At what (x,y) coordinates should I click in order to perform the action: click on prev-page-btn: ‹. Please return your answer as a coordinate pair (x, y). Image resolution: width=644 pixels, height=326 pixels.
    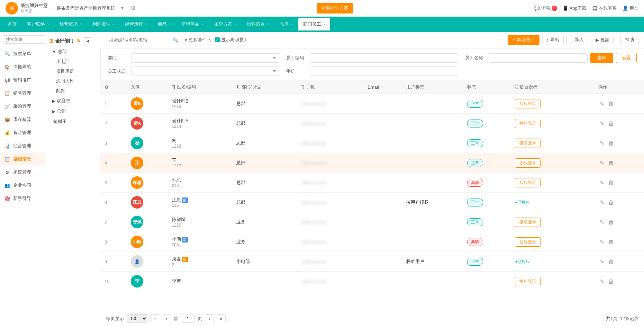
    Looking at the image, I should click on (166, 319).